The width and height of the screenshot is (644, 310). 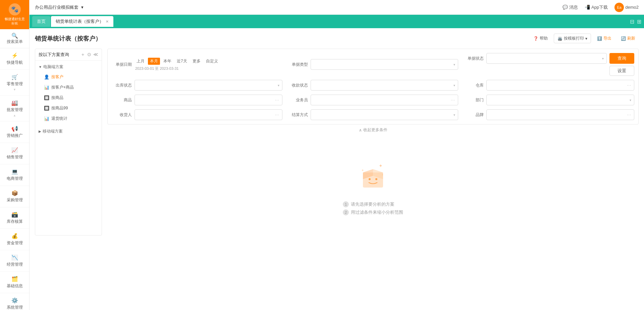 What do you see at coordinates (57, 7) in the screenshot?
I see `workspace-title: 办公用品行业模拟账套` at bounding box center [57, 7].